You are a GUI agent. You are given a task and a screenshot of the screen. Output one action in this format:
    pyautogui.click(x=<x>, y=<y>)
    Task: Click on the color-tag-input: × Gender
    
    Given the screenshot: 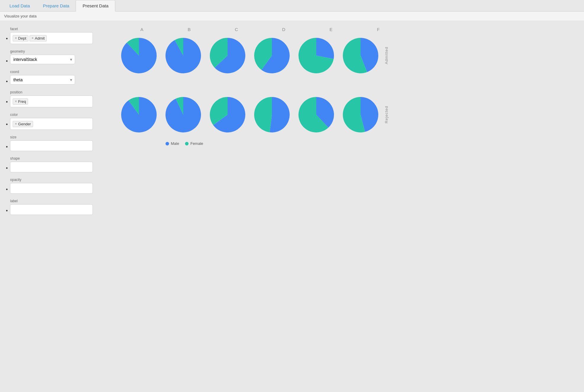 What is the action you would take?
    pyautogui.click(x=51, y=124)
    